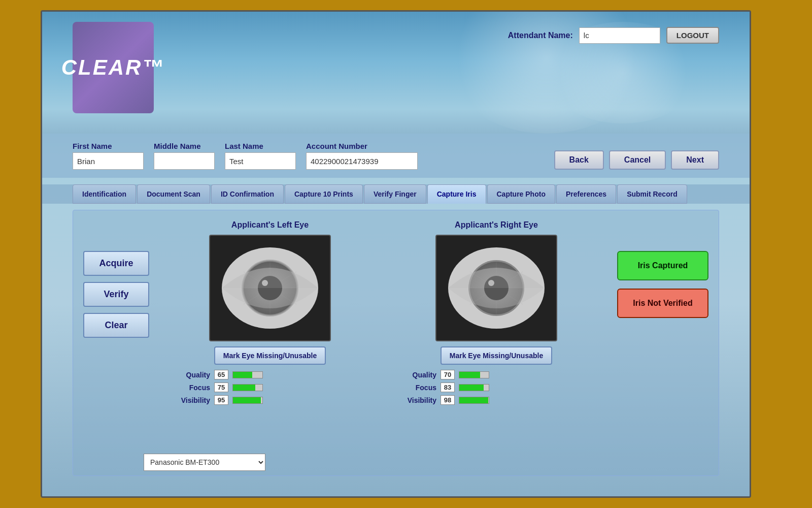 Image resolution: width=812 pixels, height=508 pixels. I want to click on left-eye-focus-row: Focus 75, so click(270, 387).